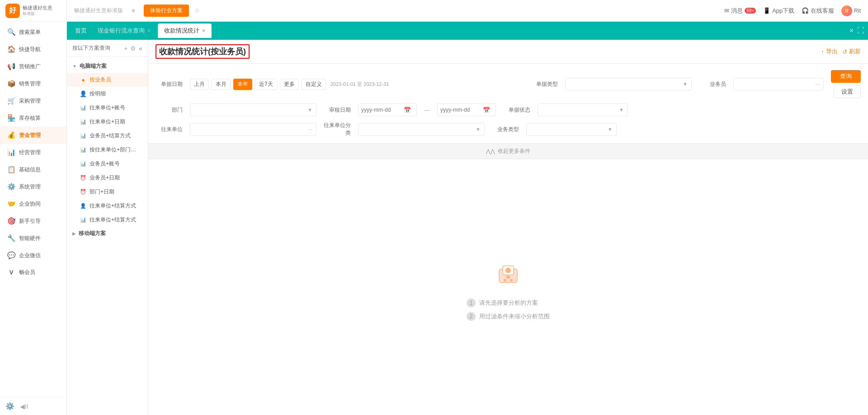  What do you see at coordinates (83, 178) in the screenshot?
I see `salesperson-date-icon: ⏰` at bounding box center [83, 178].